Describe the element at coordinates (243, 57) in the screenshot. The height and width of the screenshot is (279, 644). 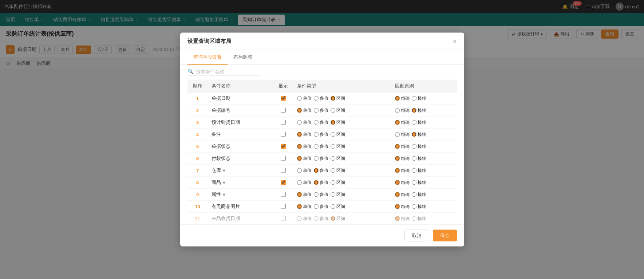
I see `tab-layout-label: 布局调整` at that location.